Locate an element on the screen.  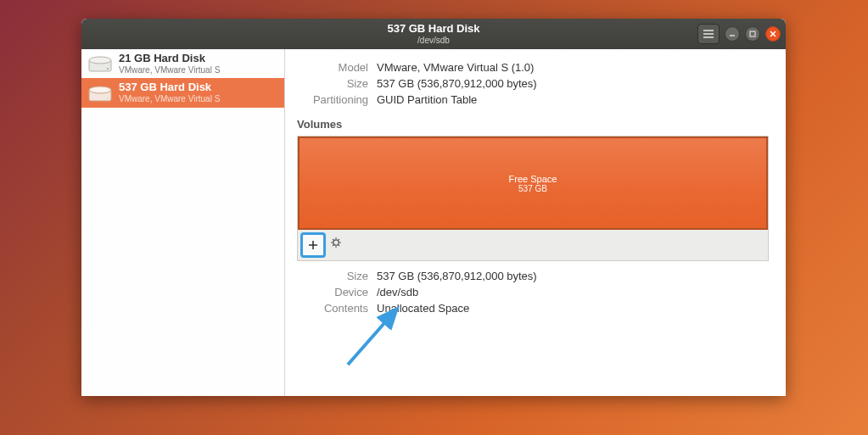
info-value: VMware, VMware Virtual S (1.0) is located at coordinates (455, 68).